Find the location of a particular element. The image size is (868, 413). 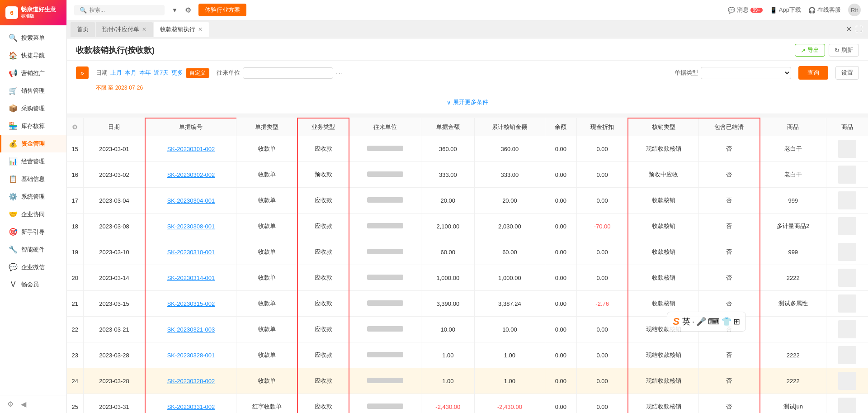

th-settings: ⚙ is located at coordinates (75, 127).